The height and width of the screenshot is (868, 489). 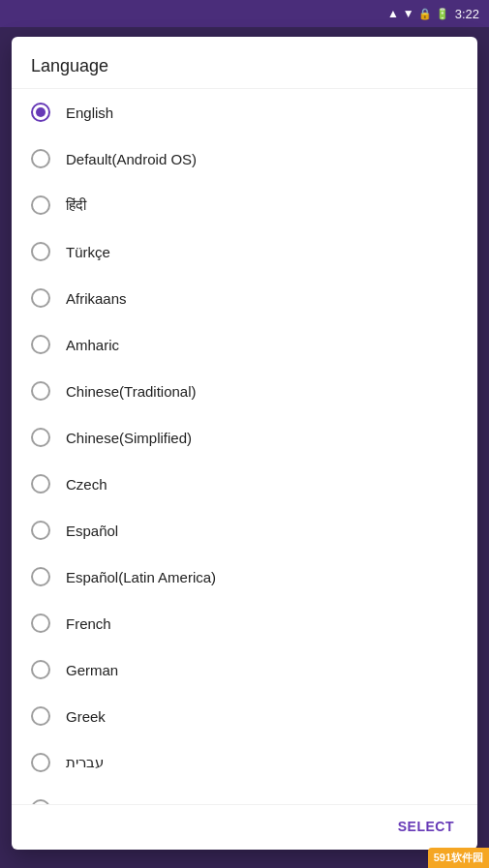 What do you see at coordinates (41, 252) in the screenshot?
I see `radio-turkce` at bounding box center [41, 252].